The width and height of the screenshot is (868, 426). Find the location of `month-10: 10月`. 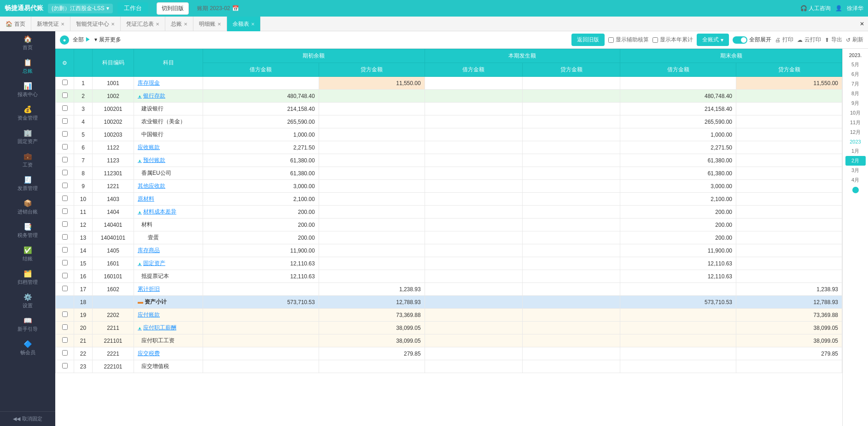

month-10: 10月 is located at coordinates (856, 113).